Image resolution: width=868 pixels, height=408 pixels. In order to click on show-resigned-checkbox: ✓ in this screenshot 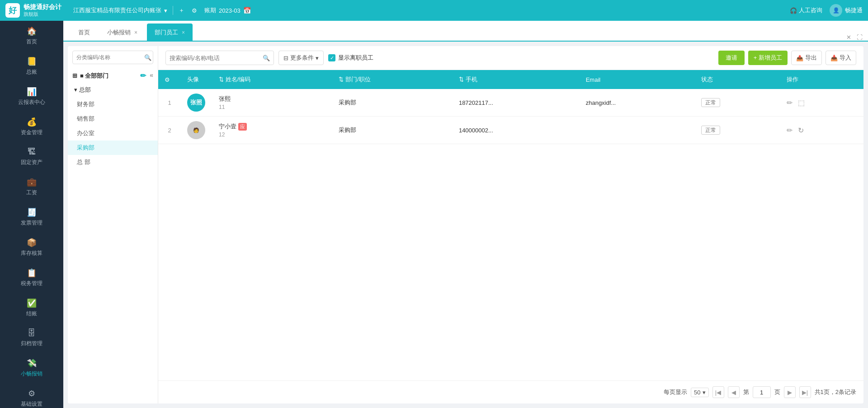, I will do `click(332, 58)`.